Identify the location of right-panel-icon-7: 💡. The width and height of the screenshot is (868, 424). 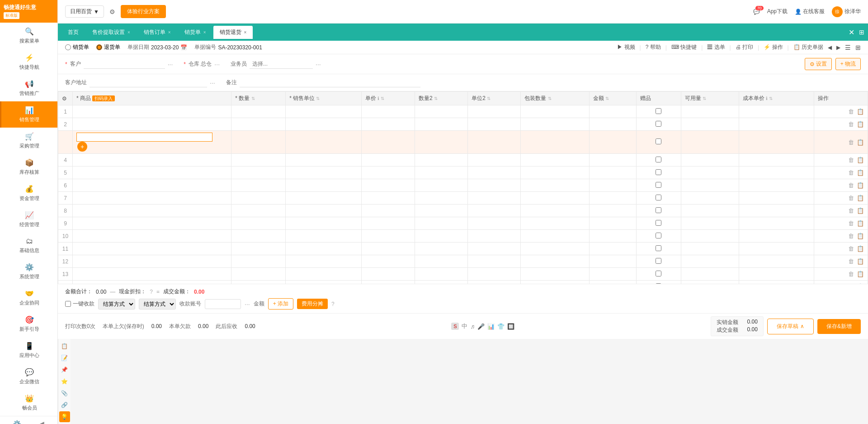
(65, 417).